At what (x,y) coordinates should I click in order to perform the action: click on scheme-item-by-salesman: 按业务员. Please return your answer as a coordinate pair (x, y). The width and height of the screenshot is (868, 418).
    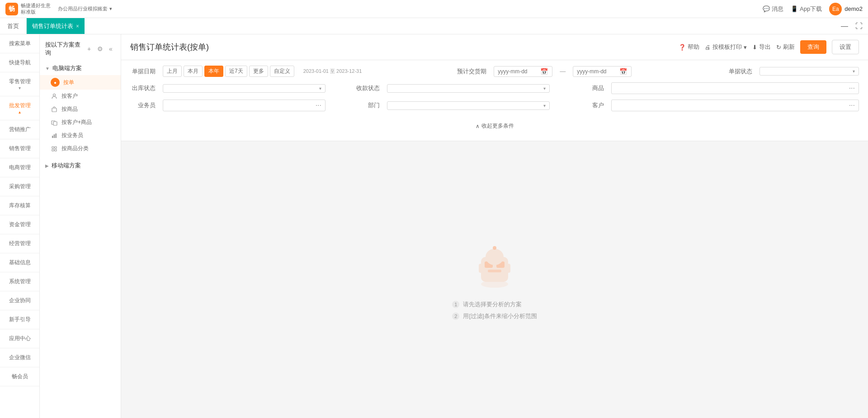
    Looking at the image, I should click on (80, 136).